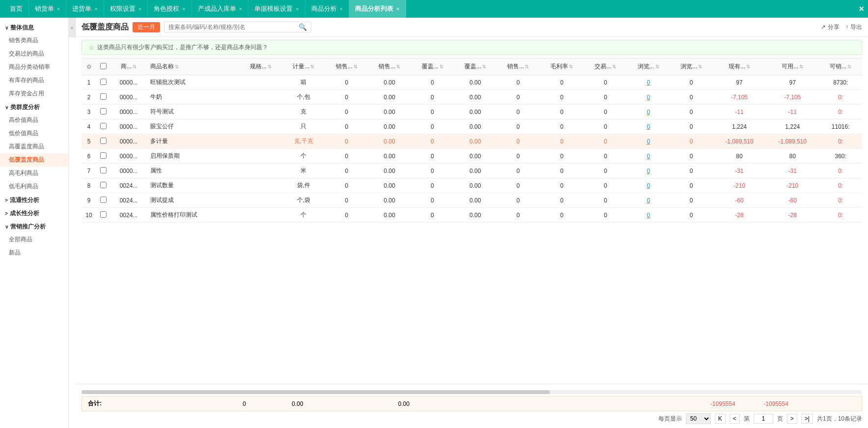 Image resolution: width=868 pixels, height=428 pixels. I want to click on col-sales2: 销售...⇅, so click(389, 67).